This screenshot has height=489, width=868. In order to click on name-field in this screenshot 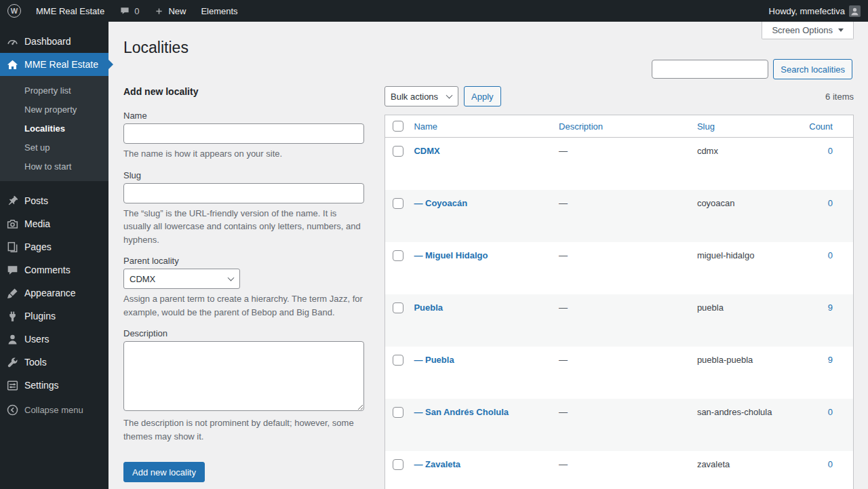, I will do `click(244, 134)`.